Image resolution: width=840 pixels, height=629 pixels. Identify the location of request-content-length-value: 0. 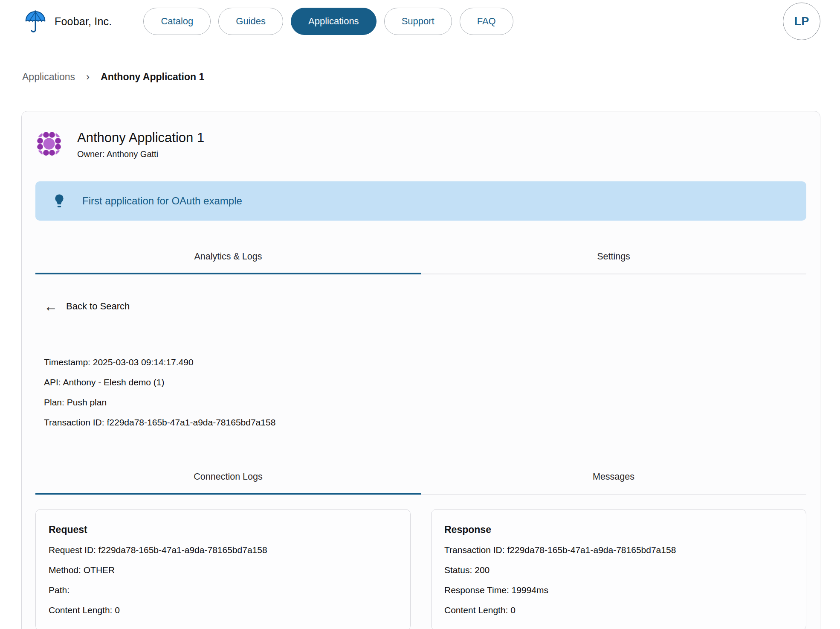
(117, 610).